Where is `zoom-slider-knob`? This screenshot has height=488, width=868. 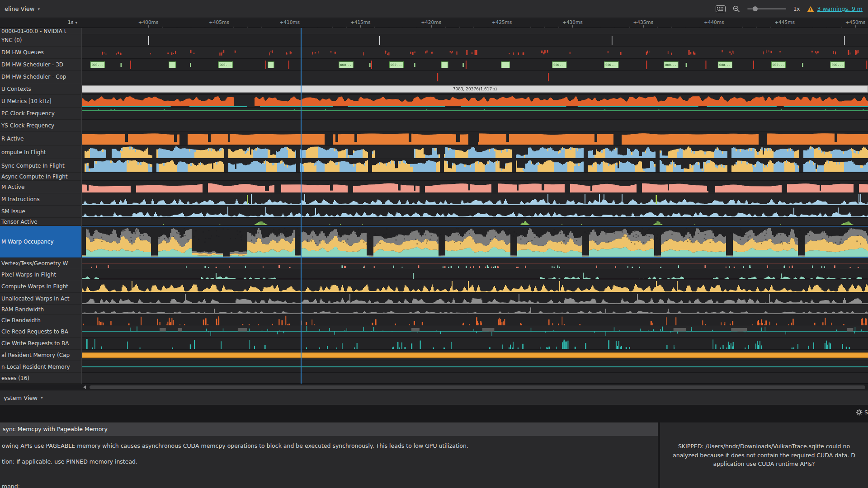 zoom-slider-knob is located at coordinates (755, 9).